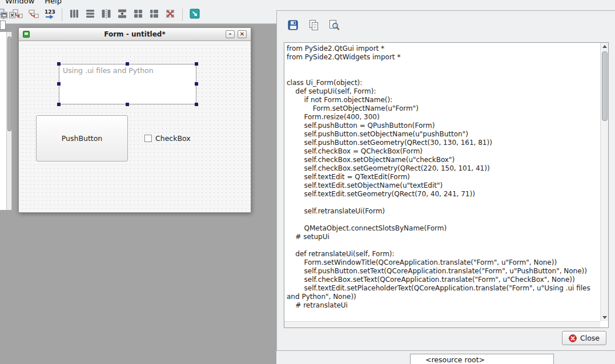 The width and height of the screenshot is (615, 364). I want to click on checkbox-widget: CheckBox, so click(174, 138).